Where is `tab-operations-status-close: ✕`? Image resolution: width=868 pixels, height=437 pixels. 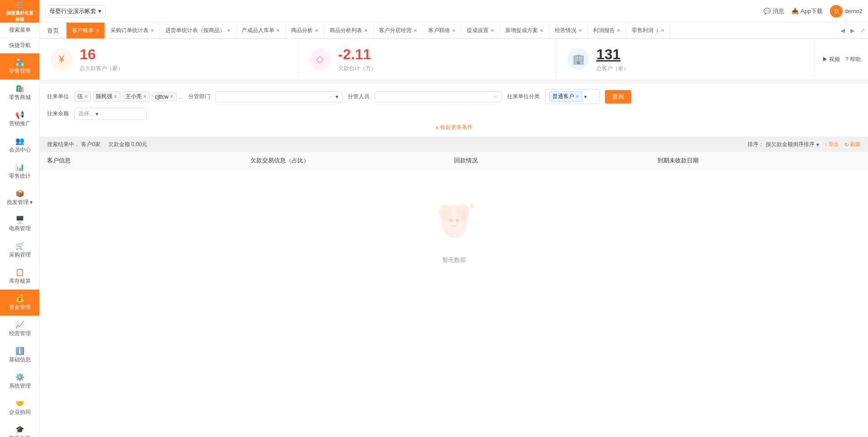 tab-operations-status-close: ✕ is located at coordinates (580, 31).